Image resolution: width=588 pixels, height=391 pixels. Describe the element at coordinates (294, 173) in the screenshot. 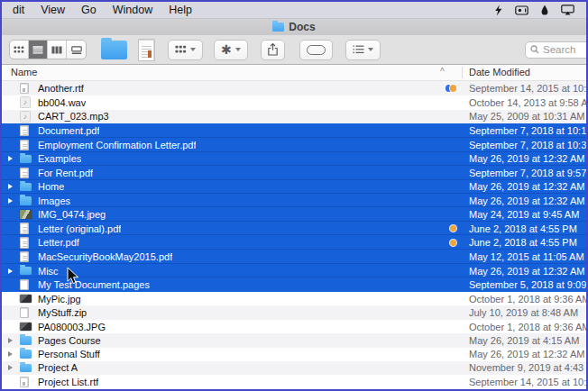

I see `table-row: For Rent.pdfSeptember 7, 2018 at 9:57 AM` at that location.